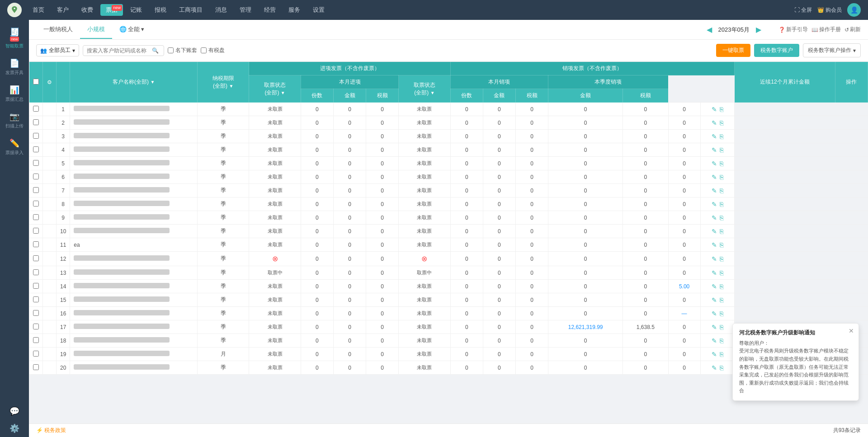 The height and width of the screenshot is (437, 868). I want to click on sidebar-item-invoice-open: 📄 发票开具, so click(14, 67).